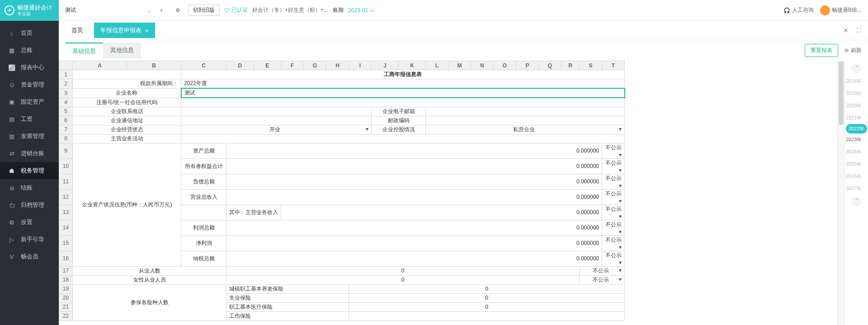 The width and height of the screenshot is (868, 325). Describe the element at coordinates (29, 10) in the screenshot. I see `logo: ✦ 畅捷通好会计 专业版` at that location.